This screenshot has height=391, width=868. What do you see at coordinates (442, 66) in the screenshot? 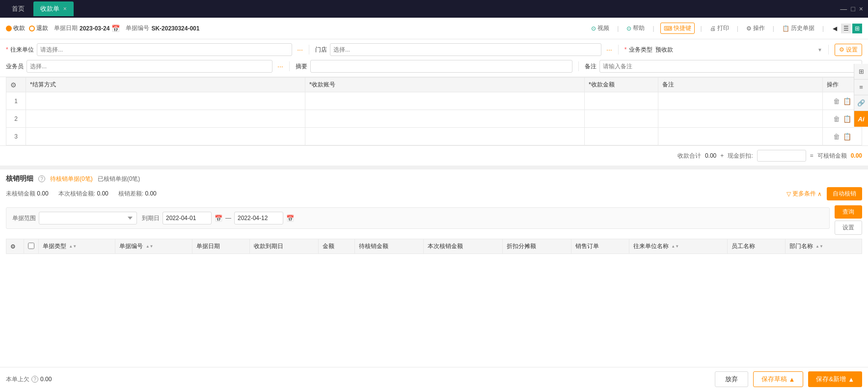
I see `summary-input` at bounding box center [442, 66].